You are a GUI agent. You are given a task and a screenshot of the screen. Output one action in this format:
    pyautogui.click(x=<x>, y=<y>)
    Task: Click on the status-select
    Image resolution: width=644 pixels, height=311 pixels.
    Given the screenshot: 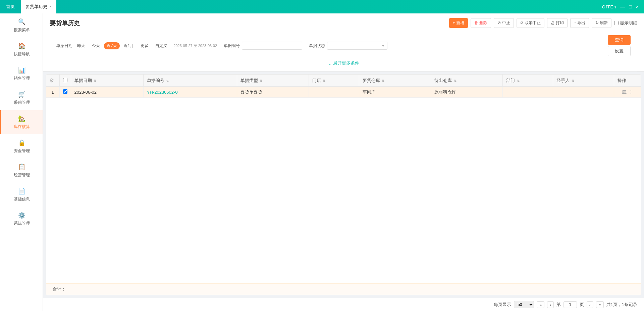 What is the action you would take?
    pyautogui.click(x=357, y=46)
    